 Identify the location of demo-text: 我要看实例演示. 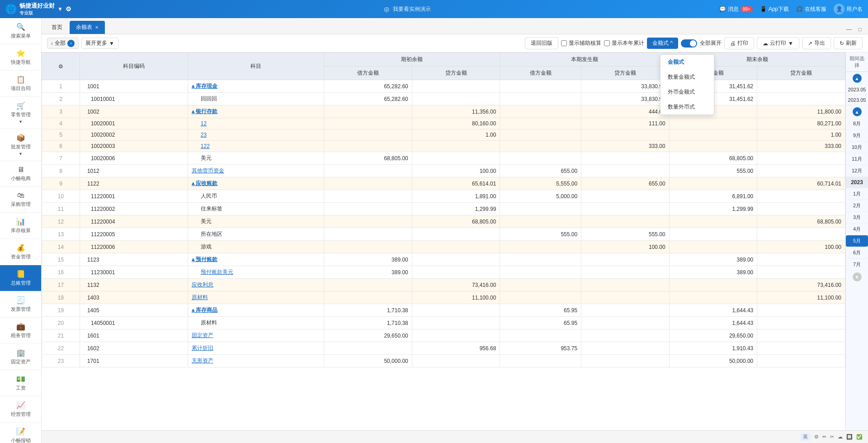
(412, 9).